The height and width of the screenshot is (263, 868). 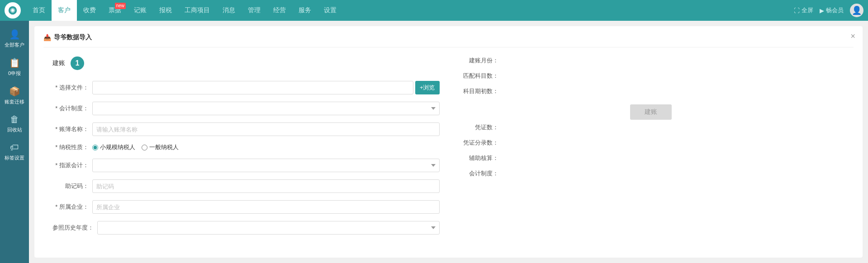 I want to click on fullscreen-icon: ⛶, so click(x=797, y=11).